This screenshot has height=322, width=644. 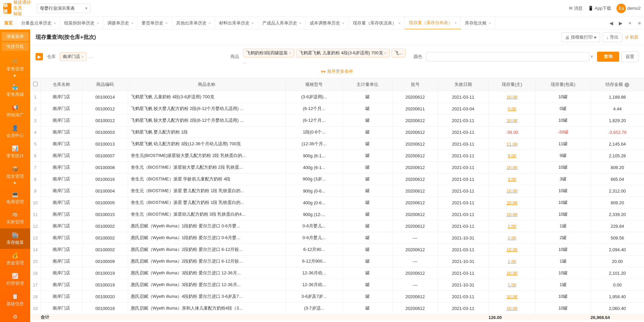 What do you see at coordinates (15, 91) in the screenshot?
I see `sidebar-item-retail-shop: 🏪 零售商城` at bounding box center [15, 91].